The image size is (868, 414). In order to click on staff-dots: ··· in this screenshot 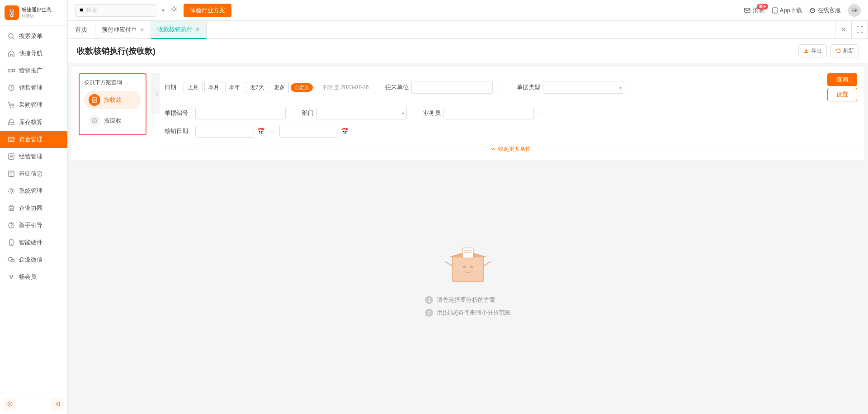, I will do `click(539, 113)`.